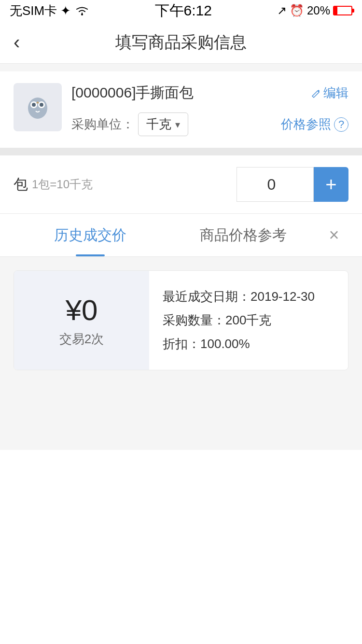  What do you see at coordinates (210, 93) in the screenshot?
I see `product-title-row: [0000006]手撕面包 编辑` at bounding box center [210, 93].